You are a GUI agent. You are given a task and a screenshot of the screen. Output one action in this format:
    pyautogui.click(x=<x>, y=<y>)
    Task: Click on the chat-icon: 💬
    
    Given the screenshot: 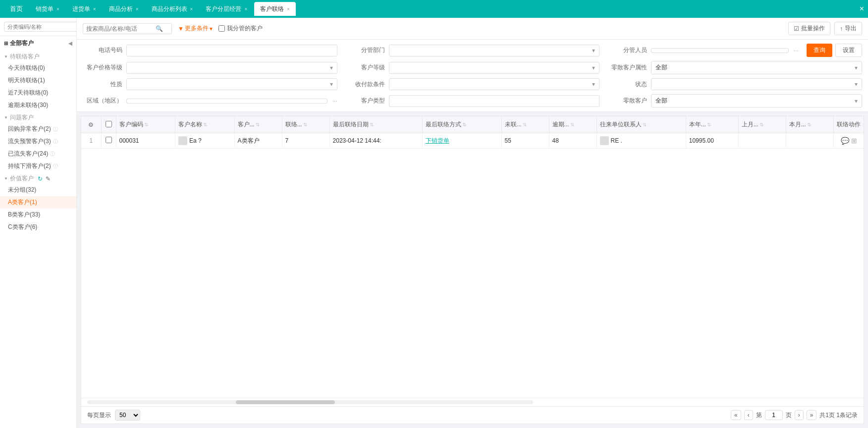 What is the action you would take?
    pyautogui.click(x=845, y=141)
    